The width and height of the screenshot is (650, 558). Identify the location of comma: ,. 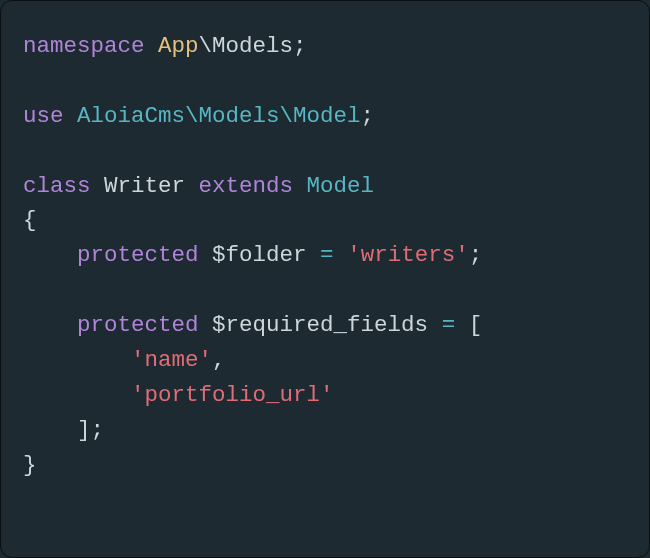
(219, 360).